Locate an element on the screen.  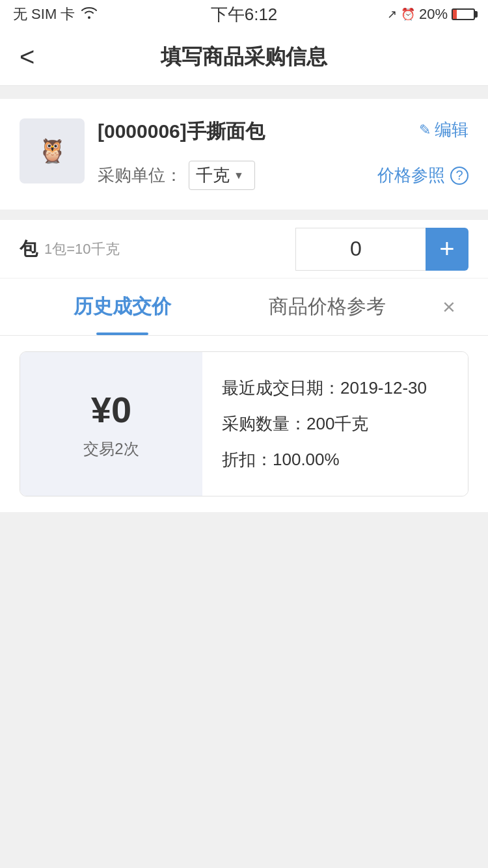
product-name: [0000006]手撕面包 is located at coordinates (181, 131).